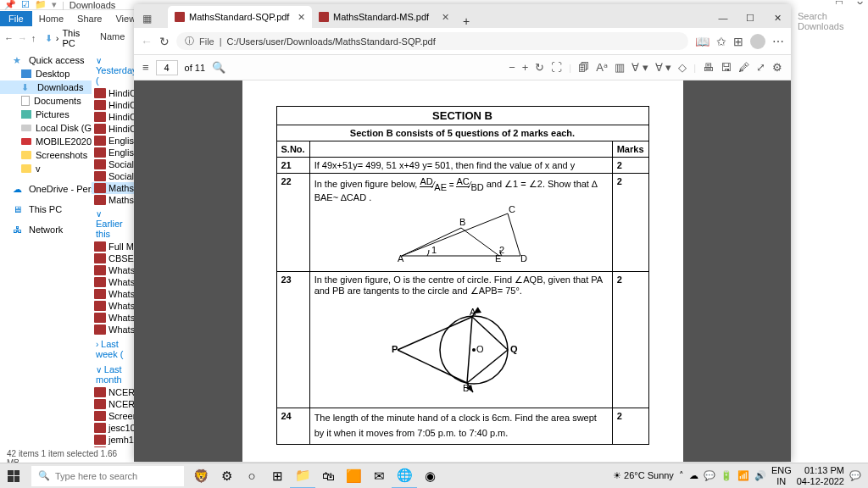  I want to click on store-icon: 🛍, so click(328, 476).